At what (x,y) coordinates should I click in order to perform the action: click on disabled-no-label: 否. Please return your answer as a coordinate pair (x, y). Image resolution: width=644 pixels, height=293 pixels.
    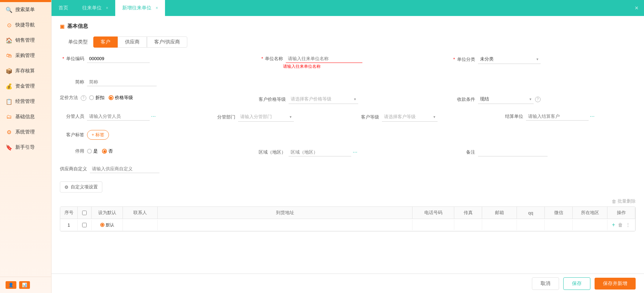
    Looking at the image, I should click on (111, 151).